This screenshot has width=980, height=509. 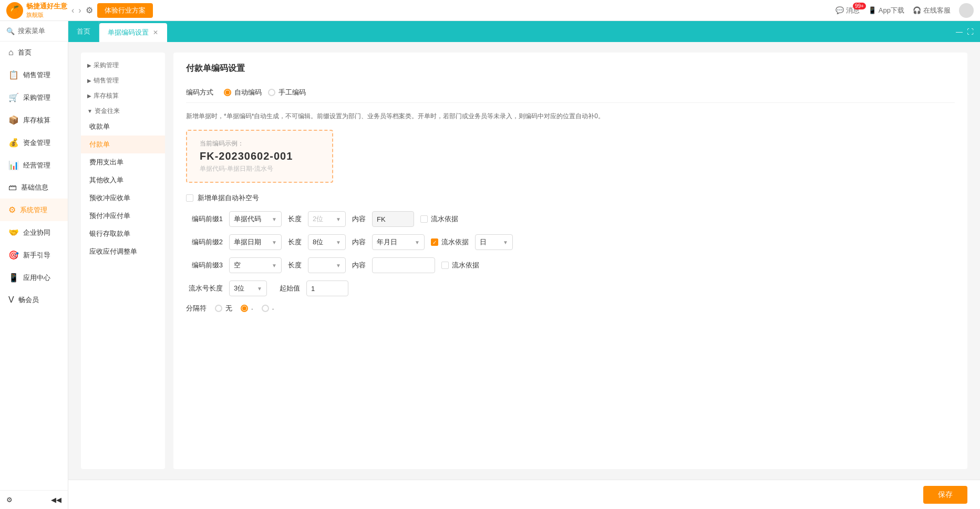 What do you see at coordinates (200, 92) in the screenshot?
I see `encoding-method-label: 编码方式` at bounding box center [200, 92].